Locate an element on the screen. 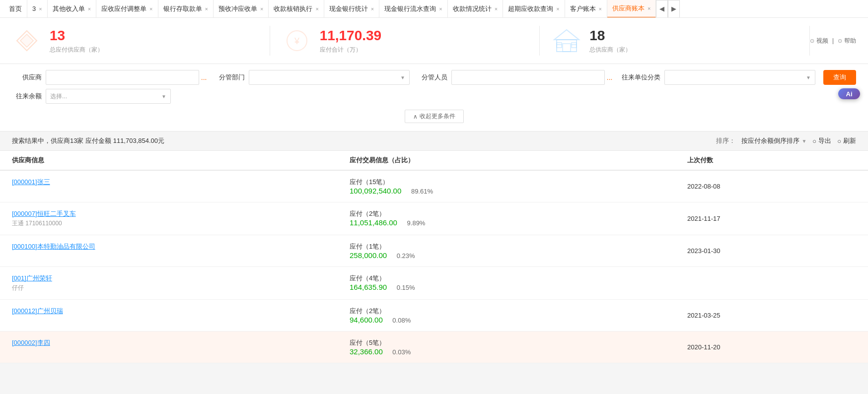 This screenshot has height=394, width=868. category-select-arrow-icon: ▼ is located at coordinates (808, 77).